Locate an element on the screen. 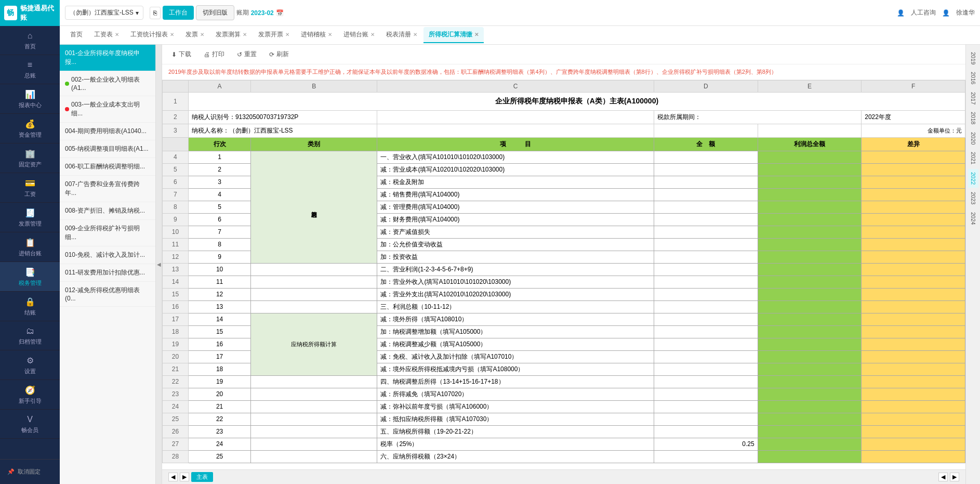 This screenshot has height=484, width=980. report-item-003: 003-一般企业成本支出明细... is located at coordinates (108, 109).